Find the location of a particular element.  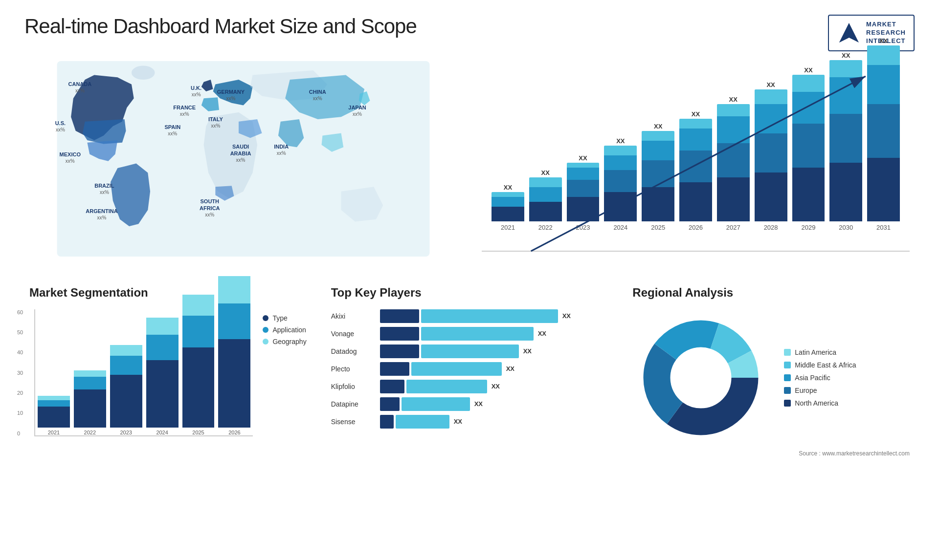

seg-legend-type: Type is located at coordinates (285, 318).